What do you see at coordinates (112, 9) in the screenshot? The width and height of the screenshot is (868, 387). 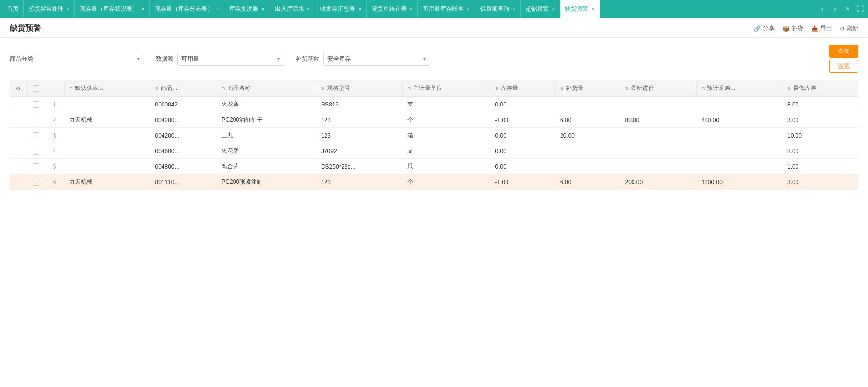 I see `tab-item-2: 现存量（库存状况表）×` at bounding box center [112, 9].